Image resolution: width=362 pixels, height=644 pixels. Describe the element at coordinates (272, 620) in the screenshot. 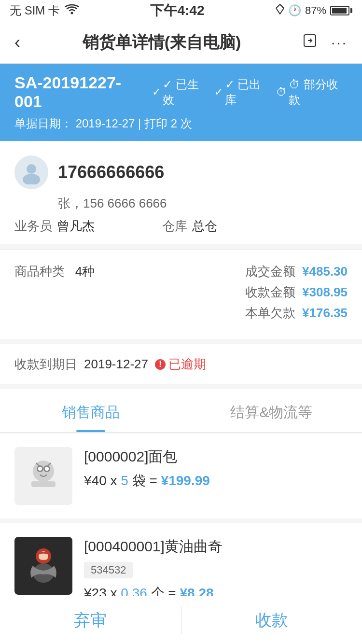

I see `collect-button: 收款` at that location.